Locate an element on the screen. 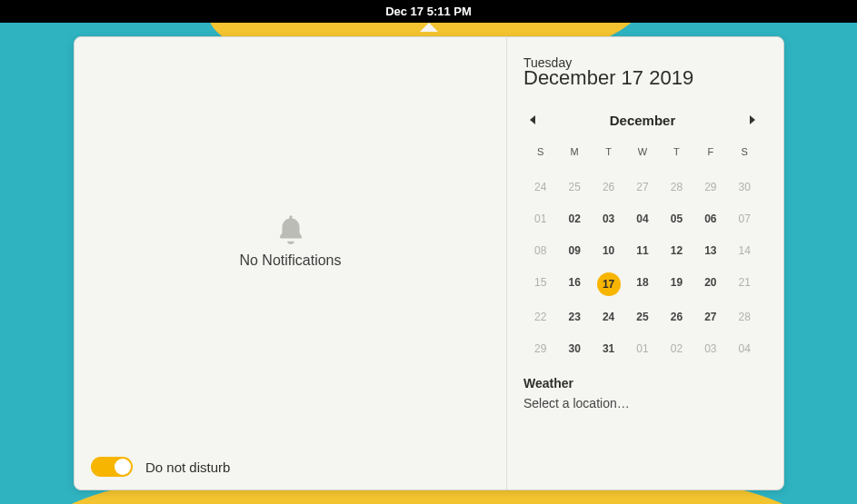  prev-month-button is located at coordinates (533, 120).